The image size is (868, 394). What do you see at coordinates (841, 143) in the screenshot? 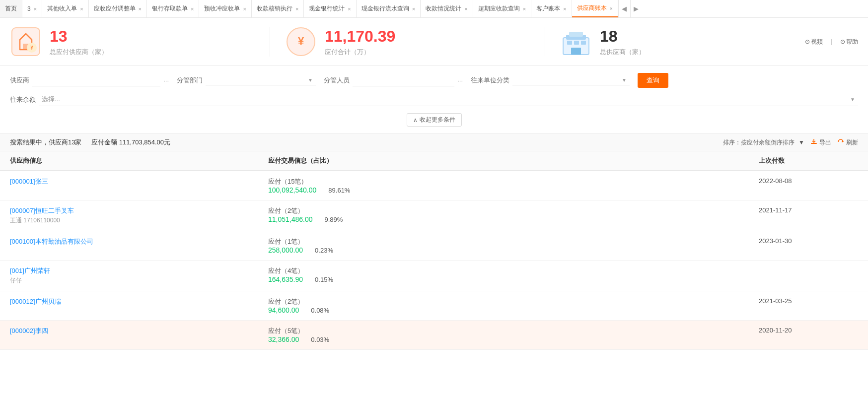
I see `refresh-icon` at bounding box center [841, 143].